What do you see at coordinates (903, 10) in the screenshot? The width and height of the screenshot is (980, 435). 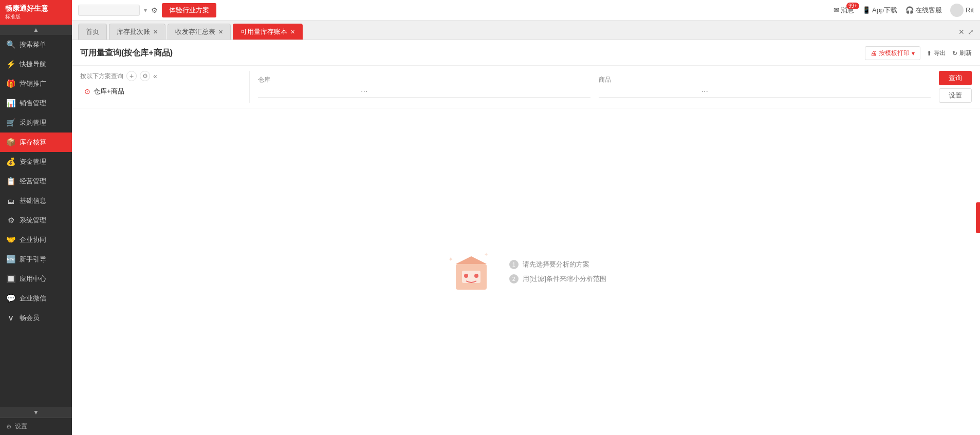 I see `topbar-right: ✉ 消息 99+ 📱 App下载 🎧 在线客服 Rit` at bounding box center [903, 10].